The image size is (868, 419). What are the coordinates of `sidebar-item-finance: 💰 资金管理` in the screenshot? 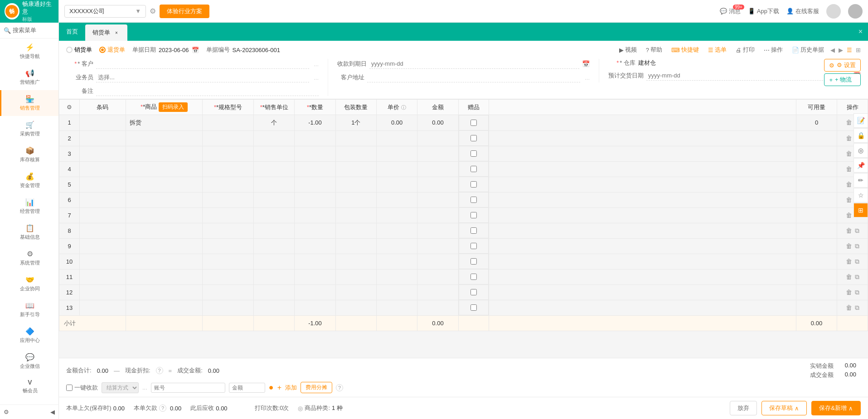 It's located at (29, 180).